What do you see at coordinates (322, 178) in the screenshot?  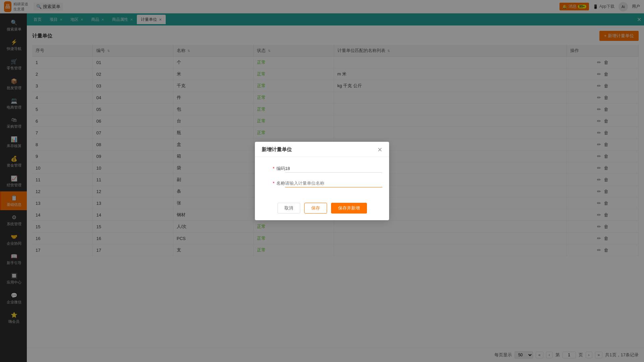 I see `modal-body: * 编码 * 名称` at bounding box center [322, 178].